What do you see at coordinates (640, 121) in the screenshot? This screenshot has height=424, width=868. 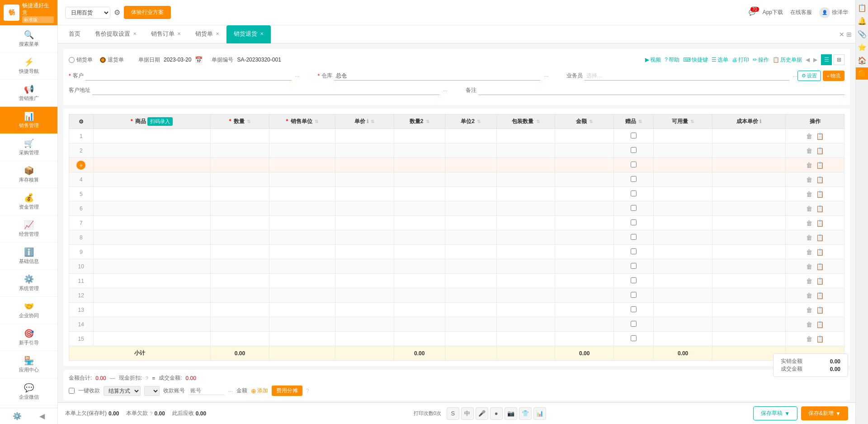 I see `gift-sort-icon: ⇅` at bounding box center [640, 121].